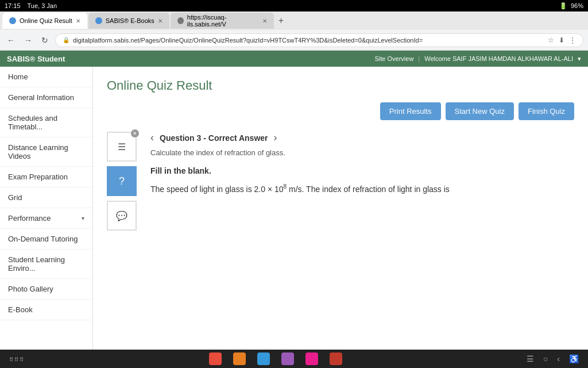 Image resolution: width=588 pixels, height=368 pixels. What do you see at coordinates (42, 6) in the screenshot?
I see `date: Tue, 3 Jan` at bounding box center [42, 6].